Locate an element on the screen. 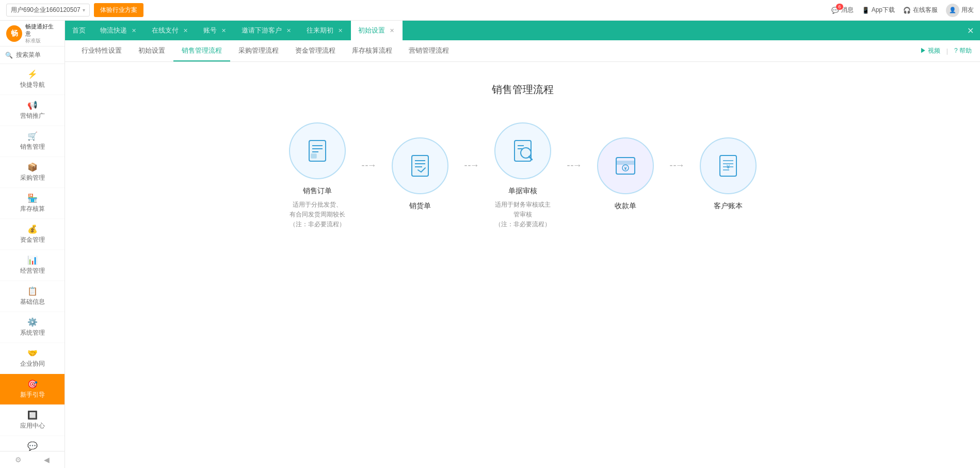 This screenshot has width=980, height=468. try-industry-button: 体验行业方案 is located at coordinates (119, 10).